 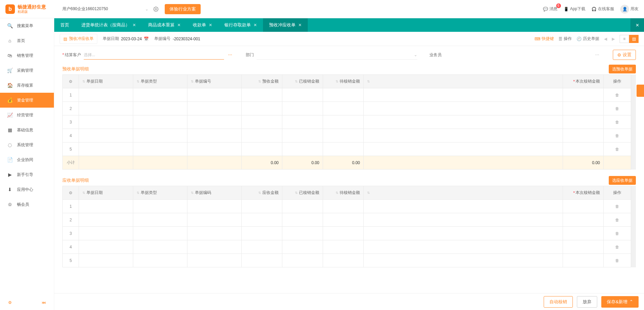 I want to click on tab-3: 收款单✕, so click(x=203, y=25).